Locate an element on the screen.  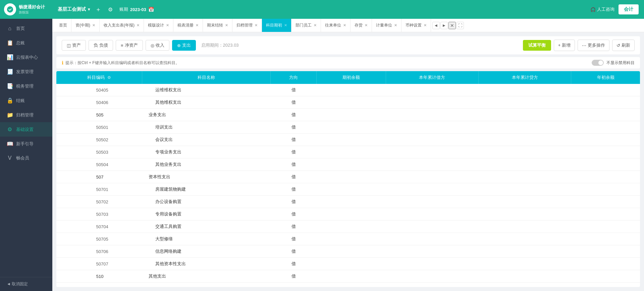
filter-expense-btn: ⊕ 支出 is located at coordinates (184, 45).